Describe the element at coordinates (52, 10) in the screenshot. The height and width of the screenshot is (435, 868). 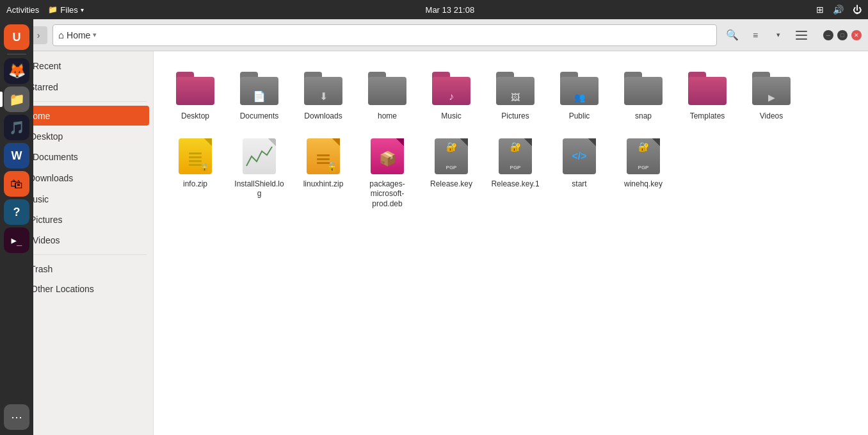
I see `folder-icon-topbar: 📁` at that location.